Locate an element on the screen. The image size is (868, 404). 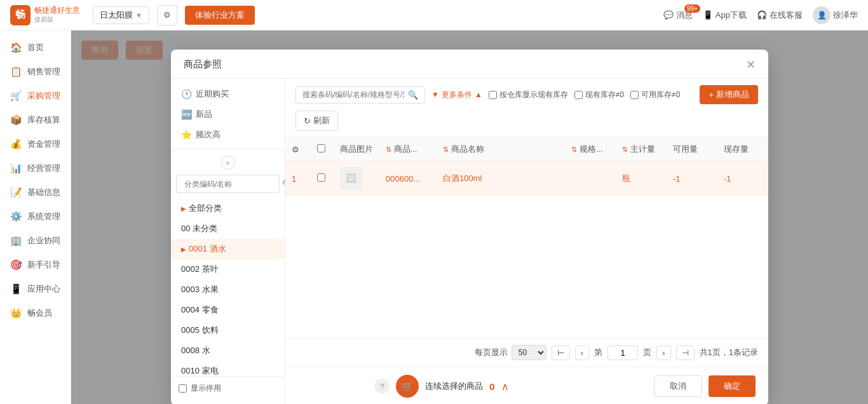
warehouse-stock-checkbox is located at coordinates (493, 95).